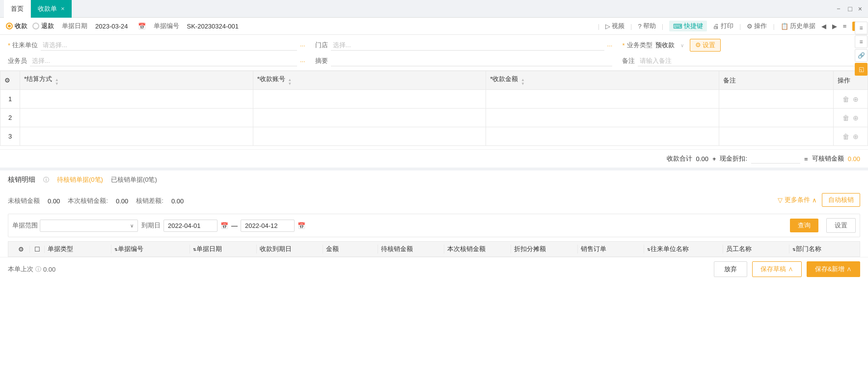 Image resolution: width=868 pixels, height=391 pixels. I want to click on bottom-table-header: ⚙ ☐ 单据类型 ⇅单据编号 ⇅单据日期 收款到期日 金额 待核销金额 本次核销…, so click(434, 249).